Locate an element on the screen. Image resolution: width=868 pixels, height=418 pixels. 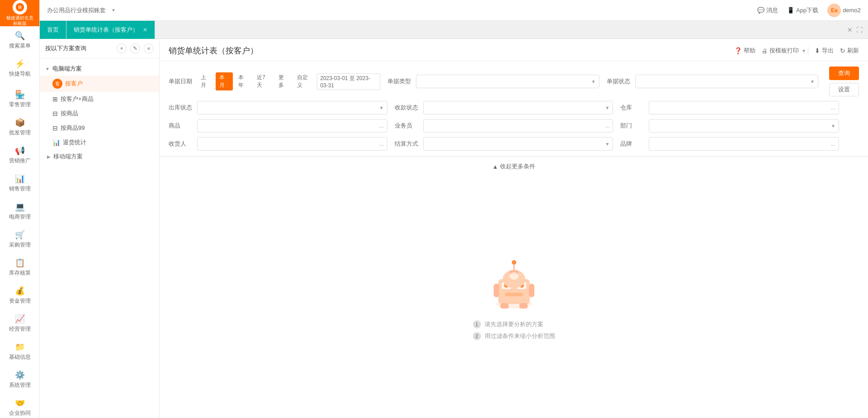
sidebar-item-sales: 📊 销售管理 is located at coordinates (20, 183).